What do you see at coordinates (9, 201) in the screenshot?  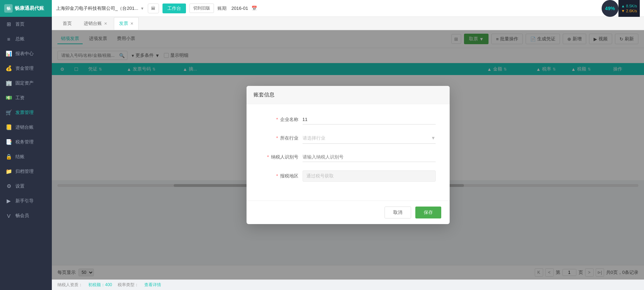 I see `guide-icon: ▶` at bounding box center [9, 201].